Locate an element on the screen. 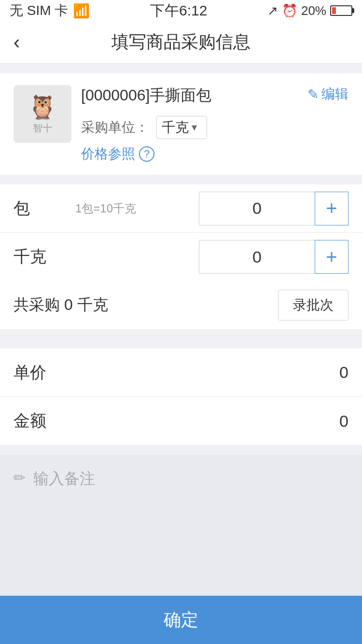 The image size is (362, 644). kg-plus-button: + is located at coordinates (332, 257).